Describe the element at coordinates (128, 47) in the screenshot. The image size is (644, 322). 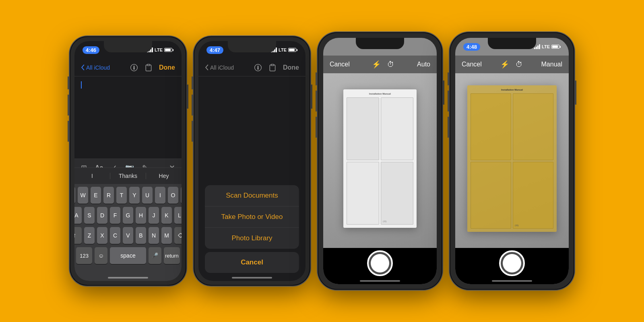
I see `phone1-notch` at that location.